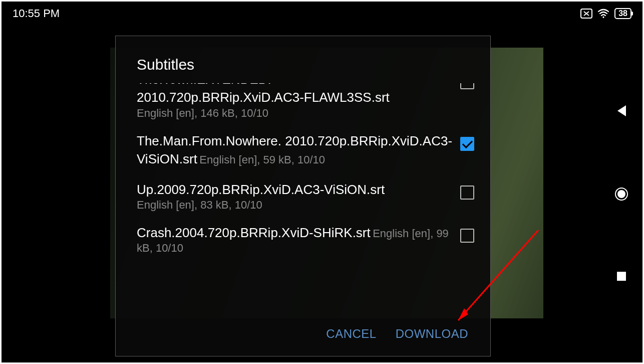 The height and width of the screenshot is (364, 644). What do you see at coordinates (295, 113) in the screenshot?
I see `subtitle-meta: English [en], 146 kB, 10/10` at bounding box center [295, 113].